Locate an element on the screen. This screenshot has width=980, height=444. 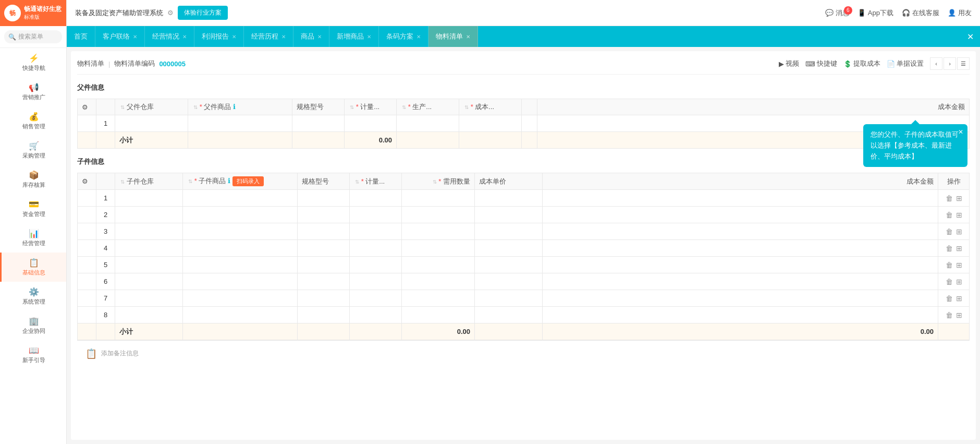
notes-text: 添加备注信息 is located at coordinates (120, 354).